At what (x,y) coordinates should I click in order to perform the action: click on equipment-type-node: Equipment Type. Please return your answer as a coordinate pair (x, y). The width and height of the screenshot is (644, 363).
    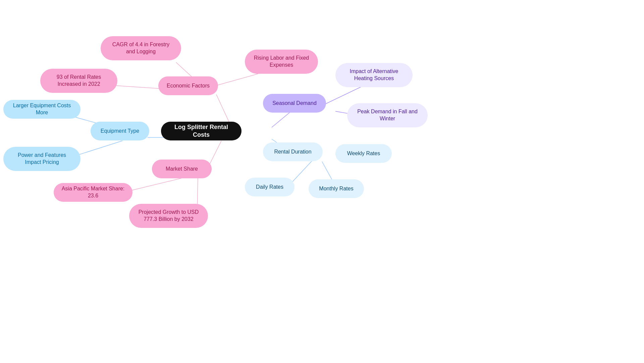
    Looking at the image, I should click on (120, 131).